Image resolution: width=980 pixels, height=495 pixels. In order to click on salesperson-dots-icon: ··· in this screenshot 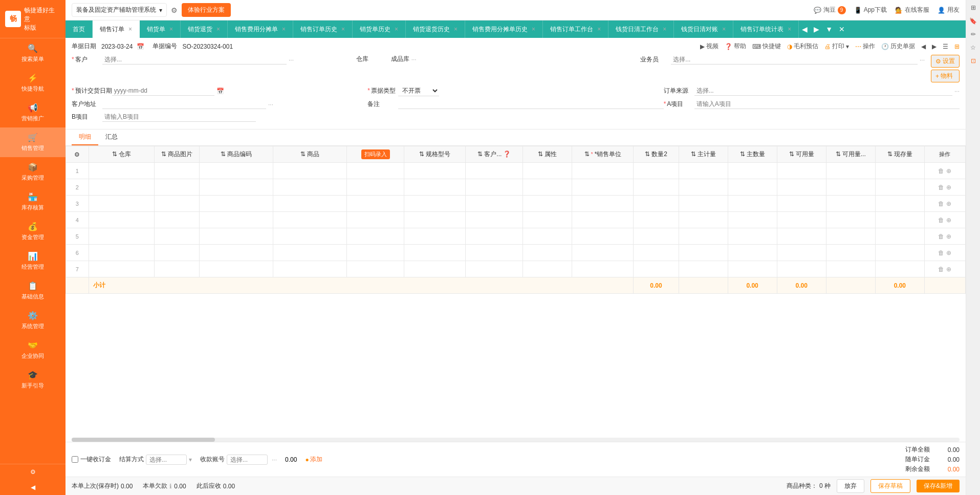, I will do `click(922, 60)`.